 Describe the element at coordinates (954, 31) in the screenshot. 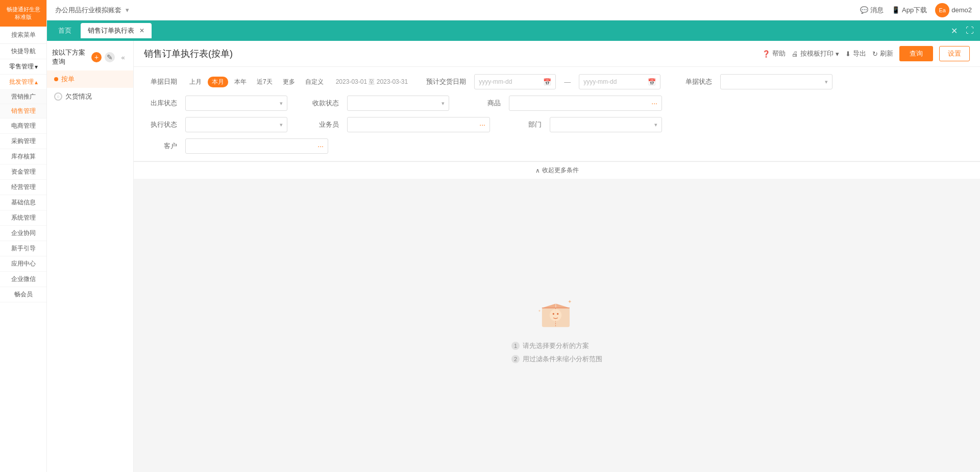

I see `tab-close-window-btn: ✕` at that location.